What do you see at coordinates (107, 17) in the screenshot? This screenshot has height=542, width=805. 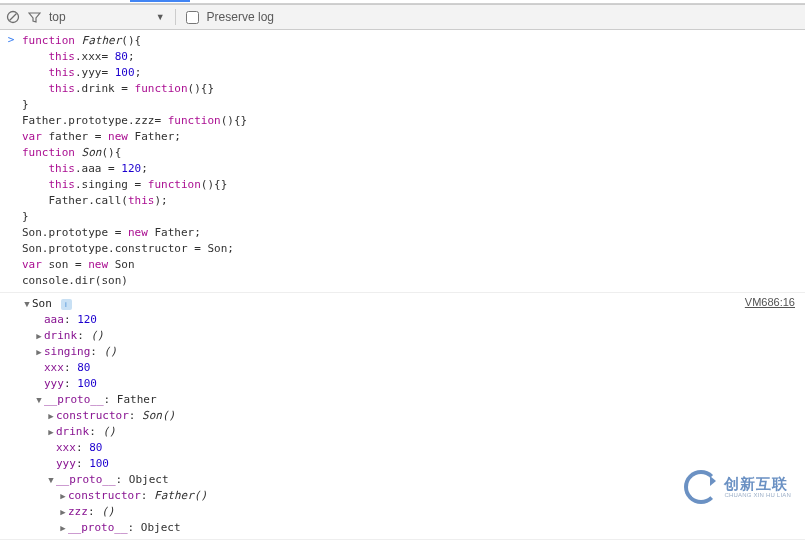 I see `context-selector: top ▼` at bounding box center [107, 17].